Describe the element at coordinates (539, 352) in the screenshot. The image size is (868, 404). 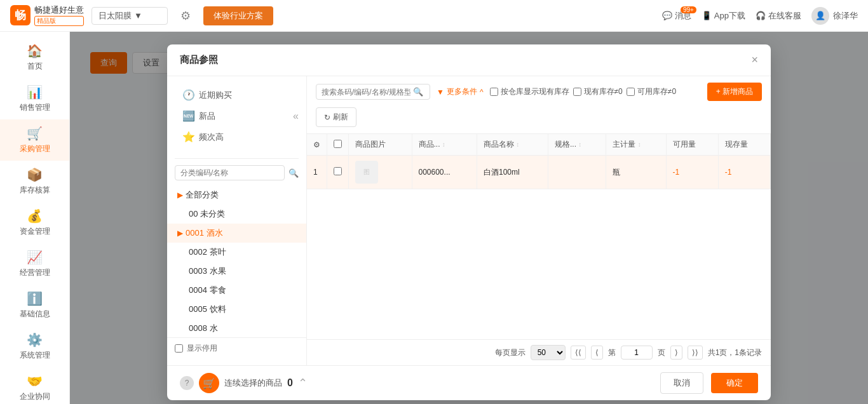
I see `pagination: 每页显示 10 20 50 100 ⟨⟨ ⟨ 第 页` at that location.